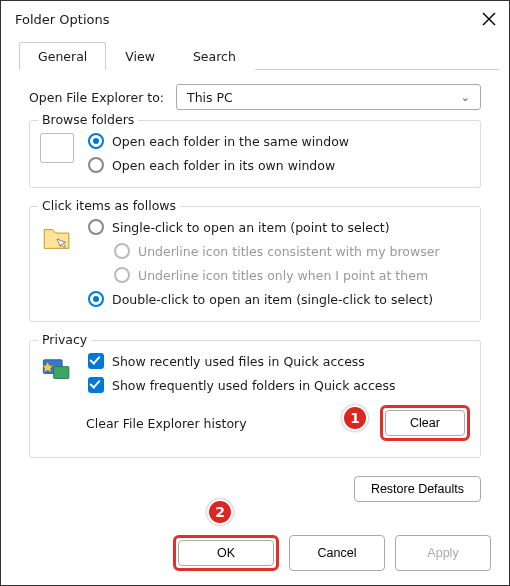  I want to click on check-recent-files: Show recently used files in Quick access, so click(279, 361).